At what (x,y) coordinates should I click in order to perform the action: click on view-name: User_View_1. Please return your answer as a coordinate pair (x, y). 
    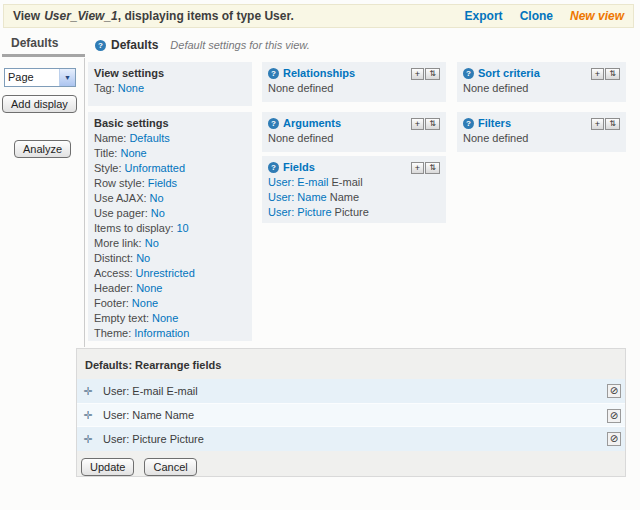
    Looking at the image, I should click on (81, 16).